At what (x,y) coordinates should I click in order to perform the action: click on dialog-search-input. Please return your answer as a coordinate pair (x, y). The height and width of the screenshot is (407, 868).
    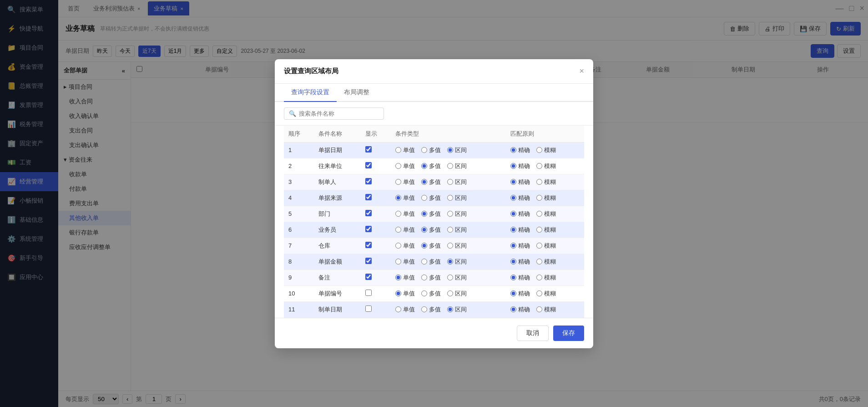
    Looking at the image, I should click on (339, 114).